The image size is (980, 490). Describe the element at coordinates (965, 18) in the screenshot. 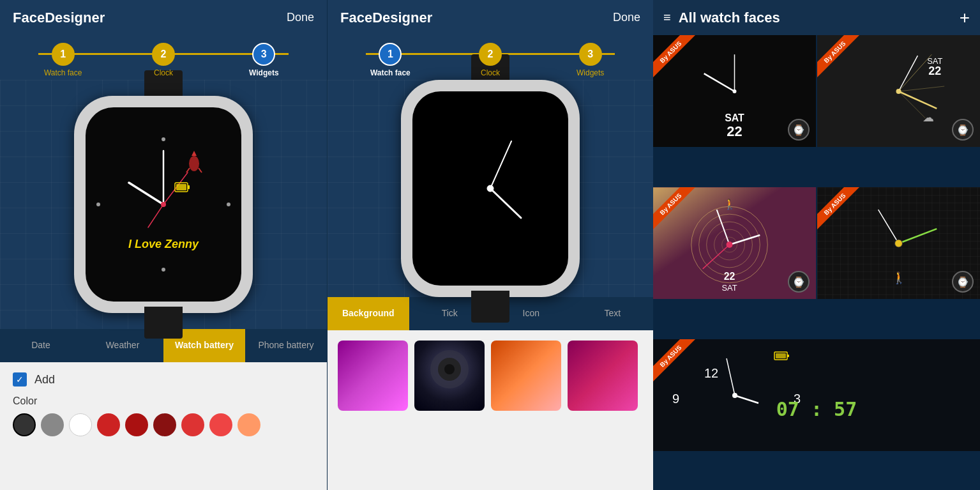

I see `add-watchface-button: +` at that location.